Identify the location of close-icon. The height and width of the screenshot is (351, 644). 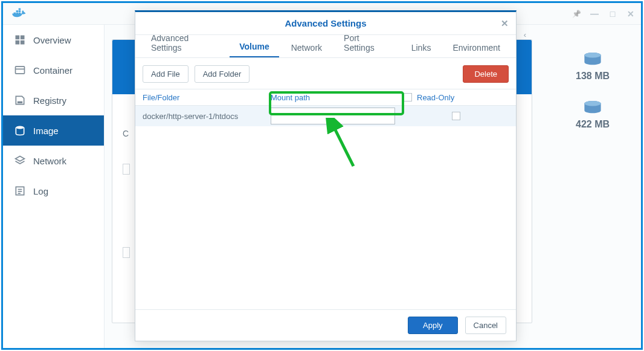
(505, 24).